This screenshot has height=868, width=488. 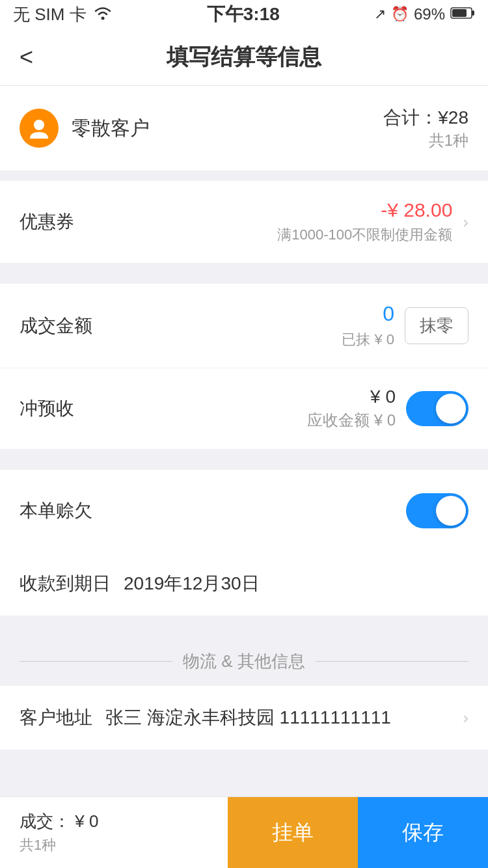 I want to click on due-date-value: 2019年12月30日, so click(x=191, y=584).